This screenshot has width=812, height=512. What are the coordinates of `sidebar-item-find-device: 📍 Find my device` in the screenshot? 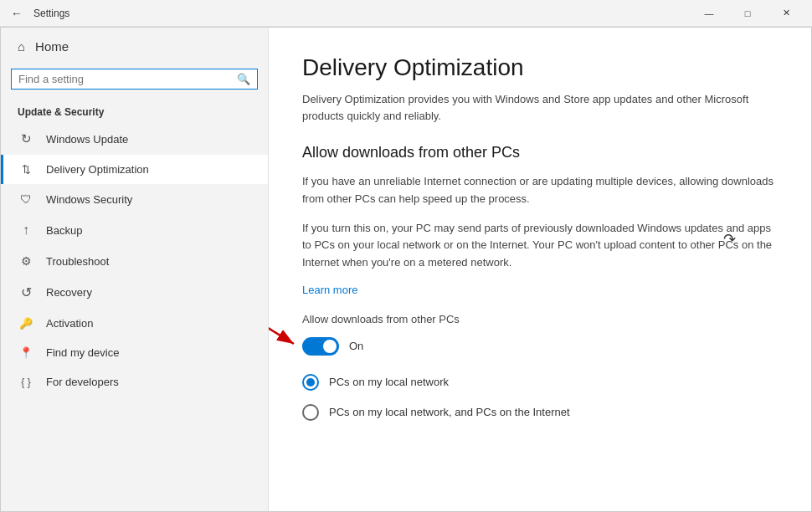 It's located at (134, 353).